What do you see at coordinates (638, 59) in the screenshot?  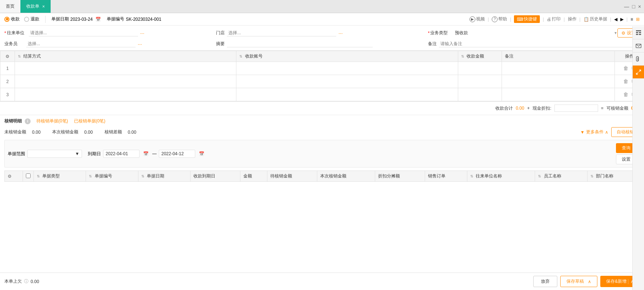 I see `sidebar-attachment-icon` at bounding box center [638, 59].